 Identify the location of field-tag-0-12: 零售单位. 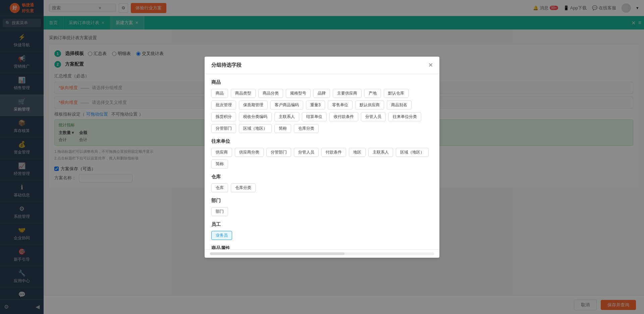
(340, 105).